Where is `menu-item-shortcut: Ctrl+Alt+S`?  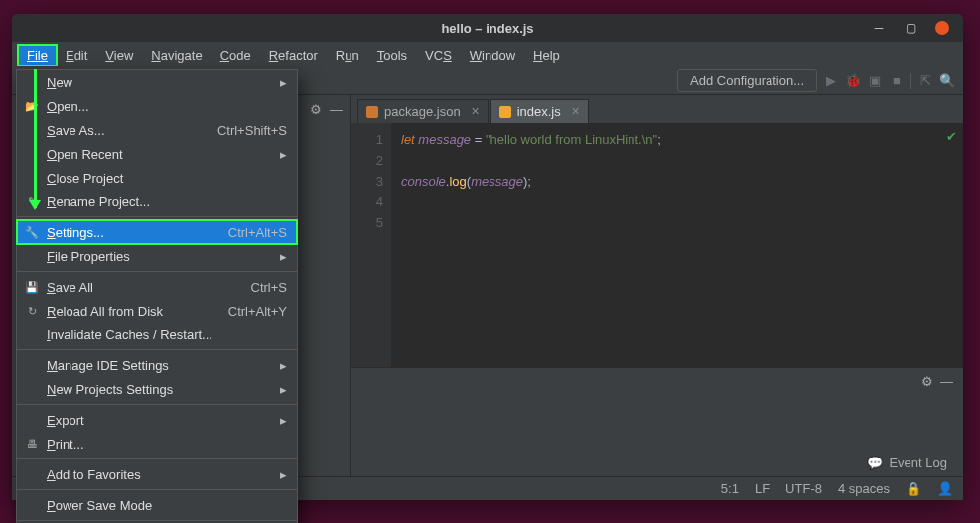 menu-item-shortcut: Ctrl+Alt+S is located at coordinates (258, 232).